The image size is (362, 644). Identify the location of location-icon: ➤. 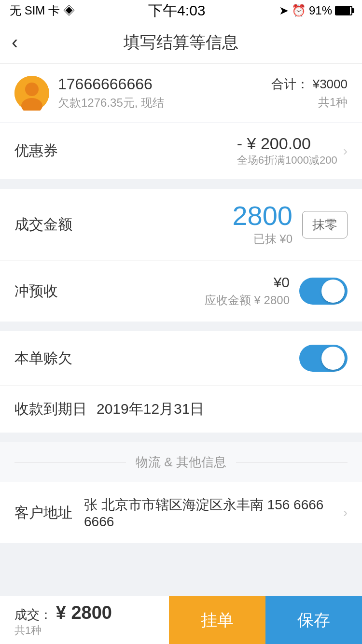
(284, 11).